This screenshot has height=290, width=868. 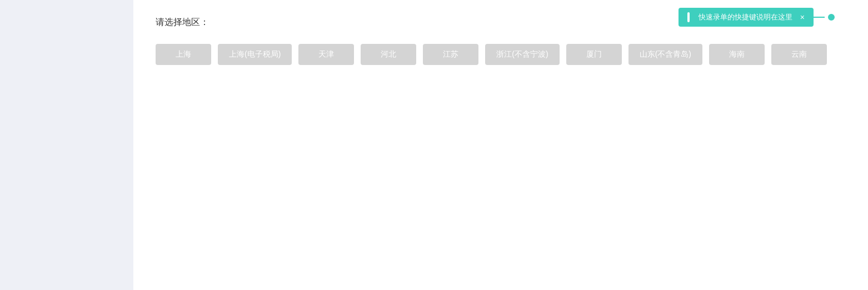 I want to click on region-button-tianjin: 天津, so click(x=326, y=54).